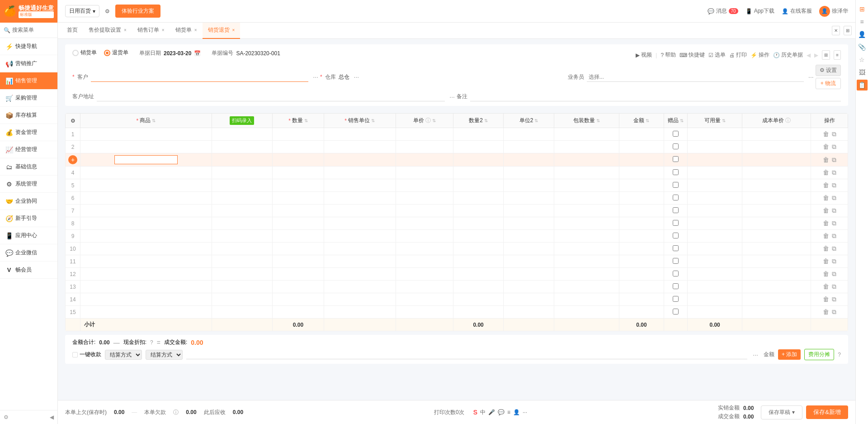  What do you see at coordinates (29, 98) in the screenshot?
I see `sidebar-item-purchase: 🛒 采购管理` at bounding box center [29, 98].